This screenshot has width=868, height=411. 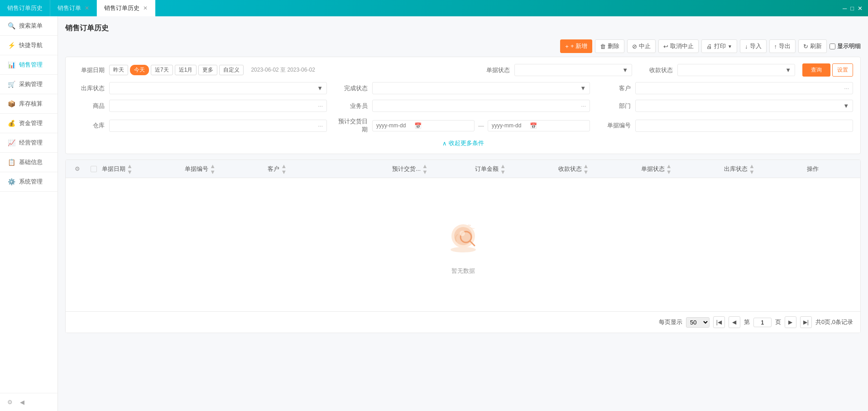 What do you see at coordinates (463, 46) in the screenshot?
I see `toolbar: + + 新增 🗑 删除 ⊘ 中止 ↩ 取消中止 🖨 打印 ▼ ↓` at bounding box center [463, 46].